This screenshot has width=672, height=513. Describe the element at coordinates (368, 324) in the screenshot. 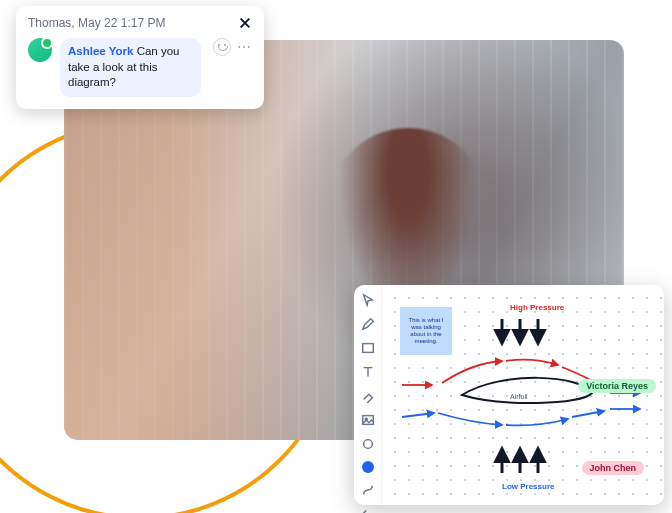

I see `pen-icon` at that location.